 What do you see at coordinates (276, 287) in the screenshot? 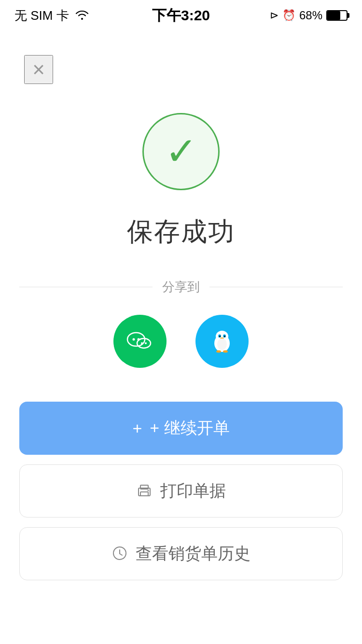
I see `divider-right` at bounding box center [276, 287].